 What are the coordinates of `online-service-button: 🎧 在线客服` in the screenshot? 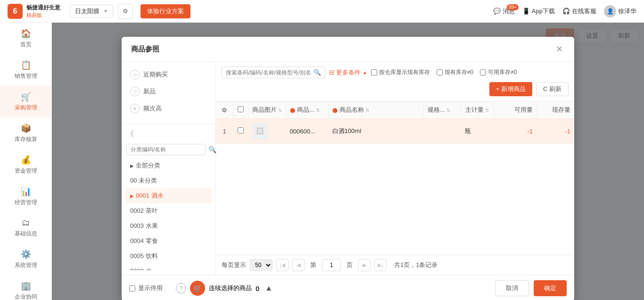 It's located at (579, 11).